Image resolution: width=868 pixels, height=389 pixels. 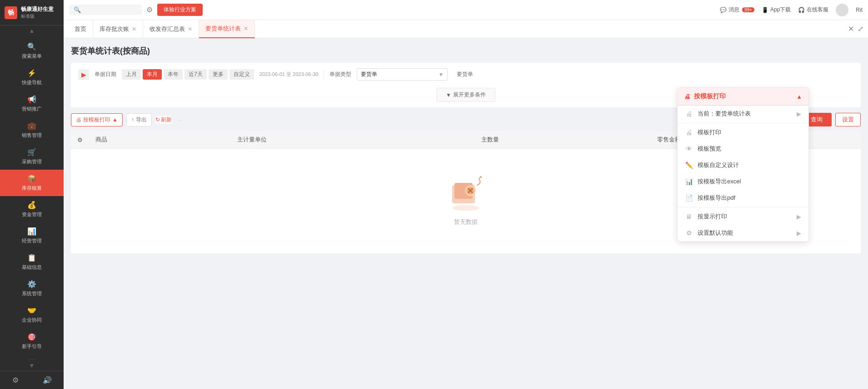 What do you see at coordinates (743, 165) in the screenshot?
I see `dropdown-item-template-design: ✏️ 模板自定义设计` at bounding box center [743, 165].